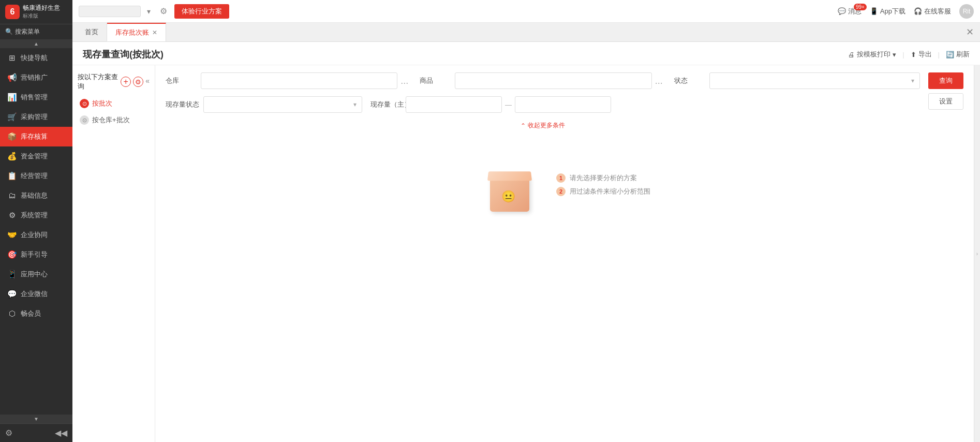  What do you see at coordinates (386, 105) in the screenshot?
I see `stock-qty-label: 现存量（主）` at bounding box center [386, 105].